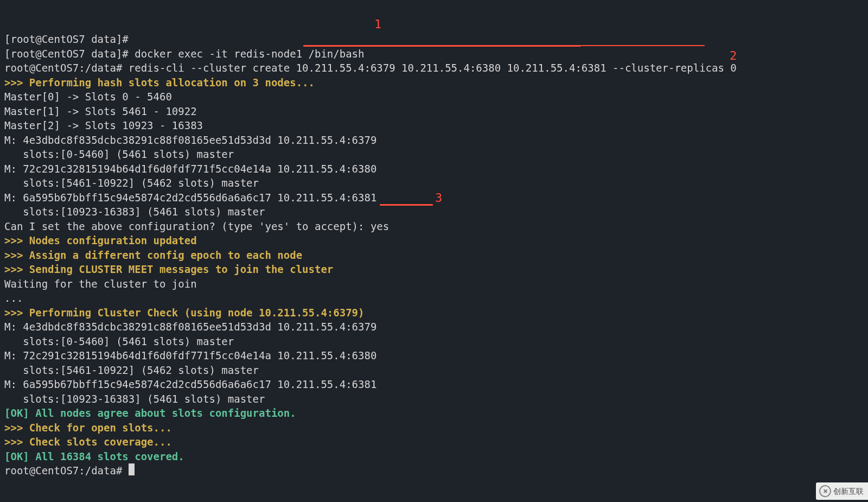 The width and height of the screenshot is (868, 502). I want to click on watermark-badge: ✕ 创新互联, so click(842, 492).